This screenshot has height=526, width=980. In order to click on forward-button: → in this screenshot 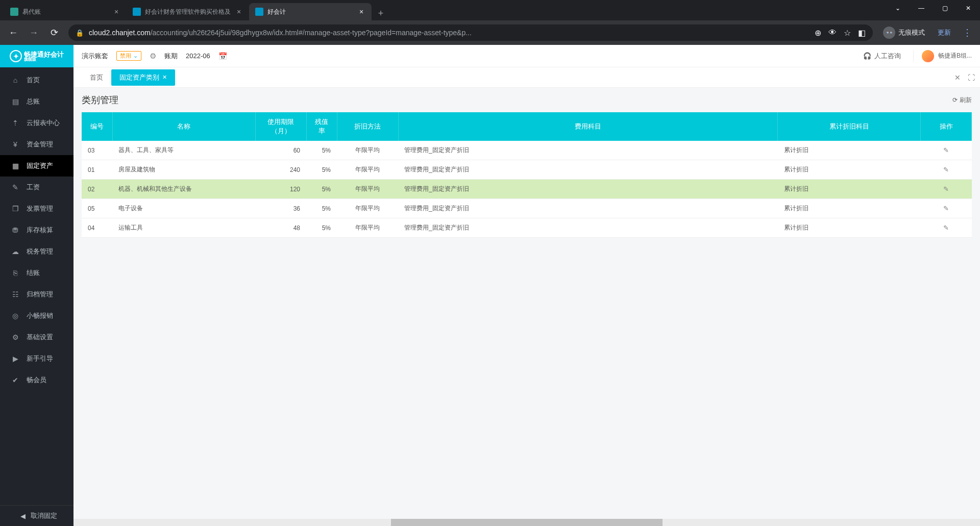, I will do `click(34, 33)`.